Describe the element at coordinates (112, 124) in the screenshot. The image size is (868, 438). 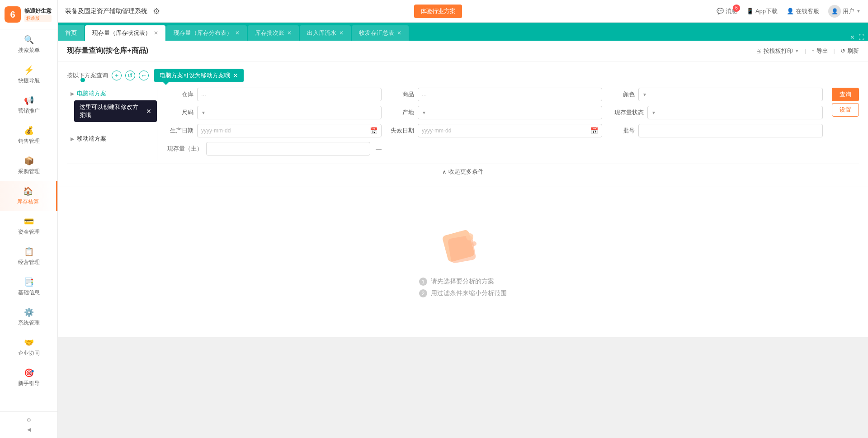
I see `scheme-panel: ▶ 电脑端方案 这里可以创建和修改方案哦 ✕ ▶` at that location.